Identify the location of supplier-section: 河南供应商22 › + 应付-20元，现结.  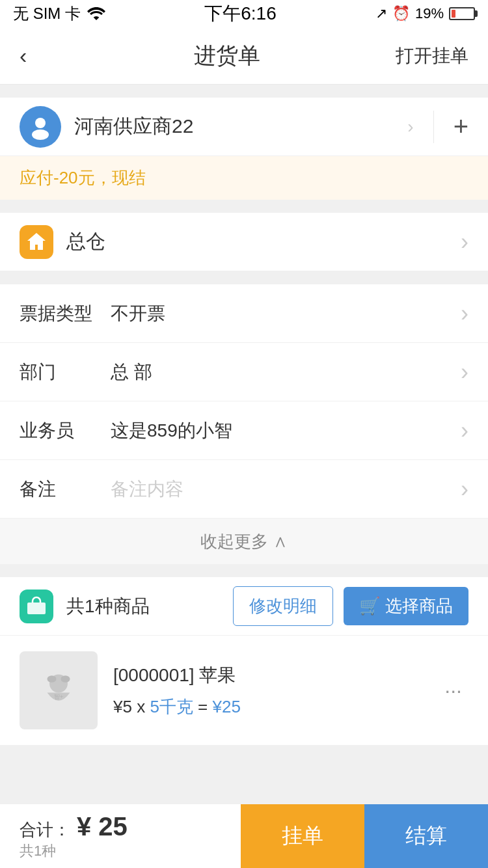
(244, 148).